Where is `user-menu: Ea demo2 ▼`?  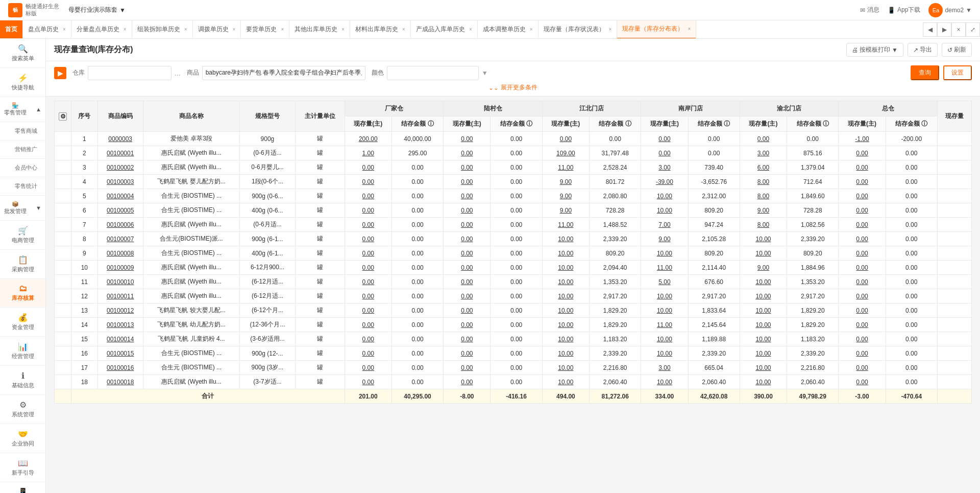 user-menu: Ea demo2 ▼ is located at coordinates (950, 10).